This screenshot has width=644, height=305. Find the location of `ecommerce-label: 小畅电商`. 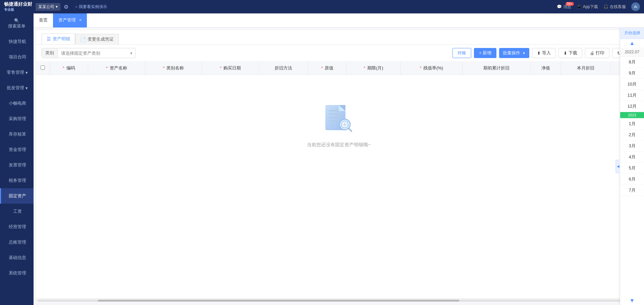

ecommerce-label: 小畅电商 is located at coordinates (17, 103).